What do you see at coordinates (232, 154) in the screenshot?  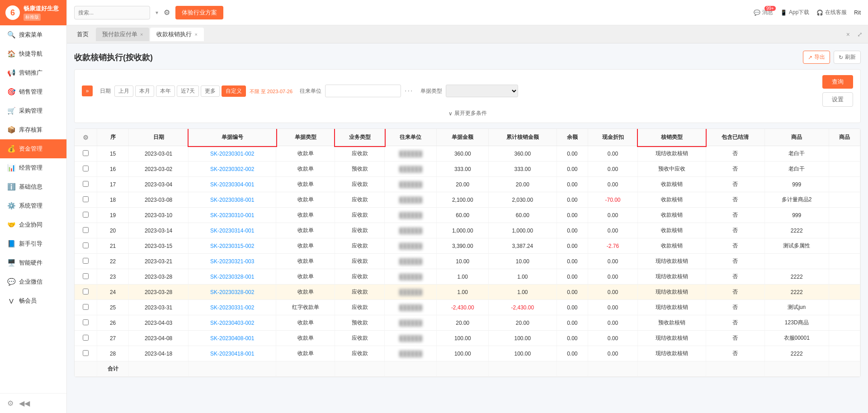 I see `link-bill_no: SK-20230301-002` at bounding box center [232, 154].